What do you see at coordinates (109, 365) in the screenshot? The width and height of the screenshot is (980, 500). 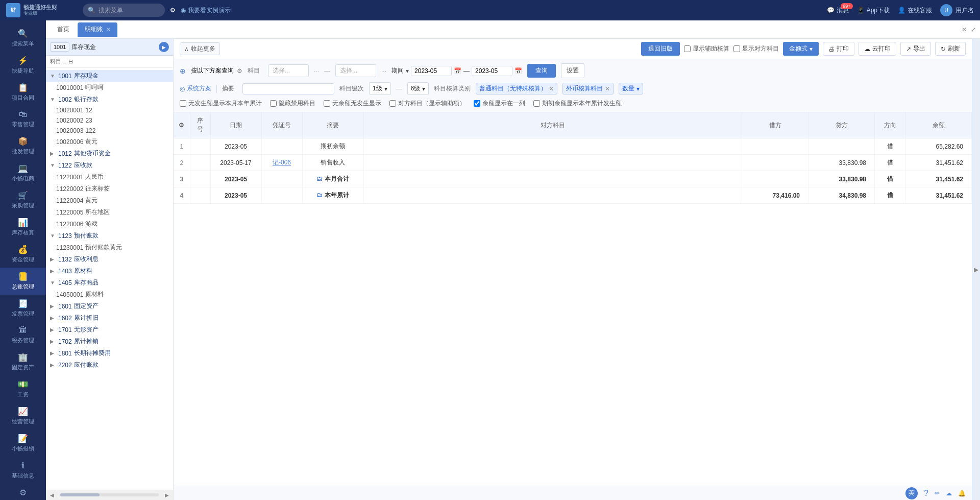 I see `tree-item-2202: ▶ 2202 应付账款` at bounding box center [109, 365].